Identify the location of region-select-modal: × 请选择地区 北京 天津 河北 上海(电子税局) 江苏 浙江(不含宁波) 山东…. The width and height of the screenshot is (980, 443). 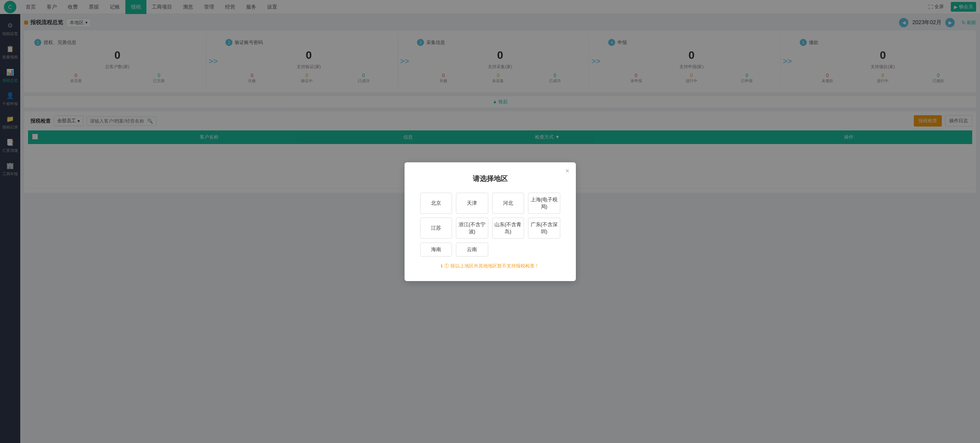
(490, 222).